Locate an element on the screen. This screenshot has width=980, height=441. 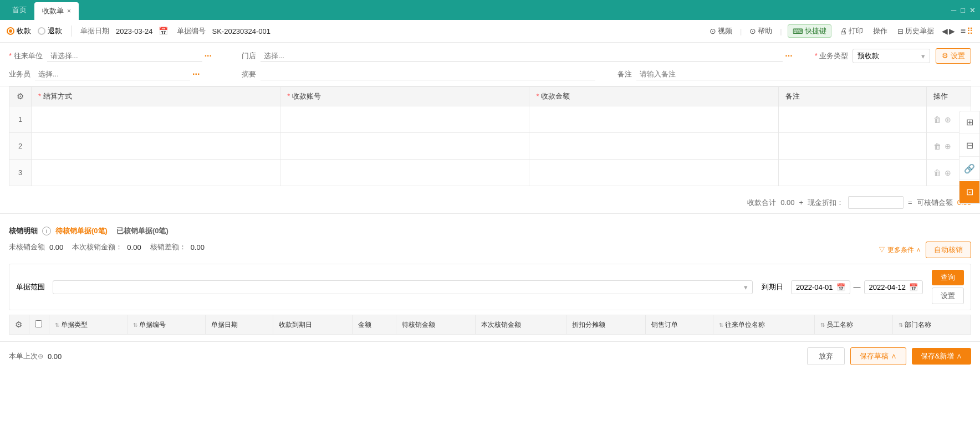
row-2-account is located at coordinates (405, 146).